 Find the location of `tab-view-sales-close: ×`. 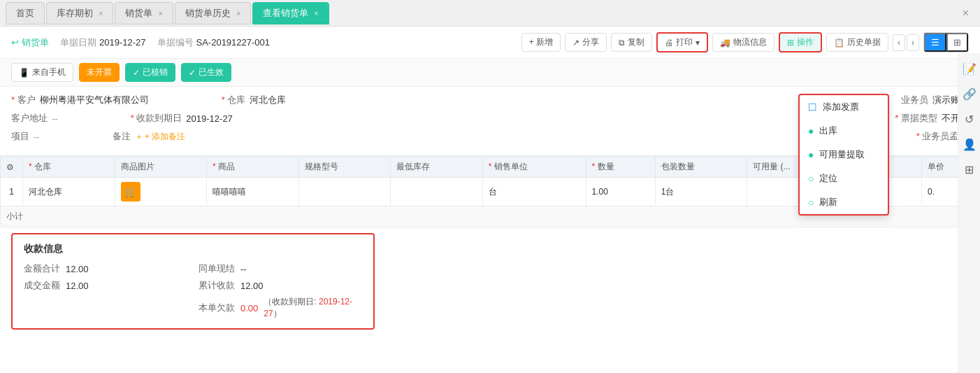

tab-view-sales-close: × is located at coordinates (316, 13).